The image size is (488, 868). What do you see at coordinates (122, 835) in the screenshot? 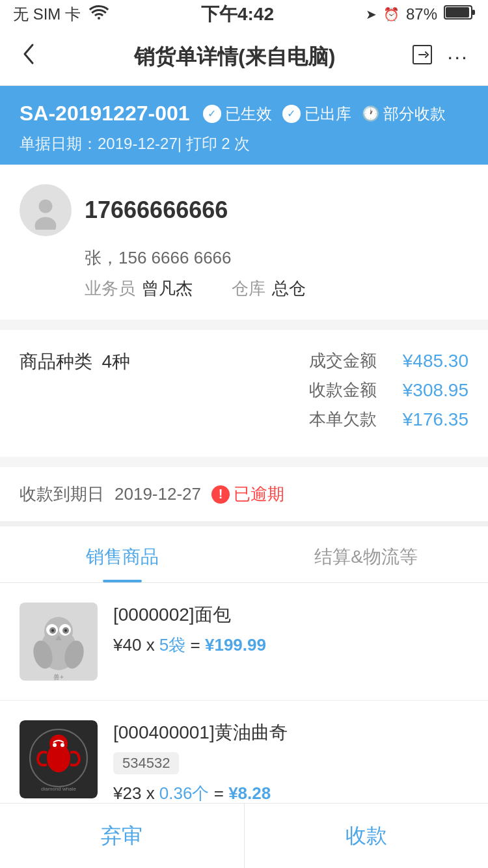
I see `cancel-button: 弃审` at bounding box center [122, 835].